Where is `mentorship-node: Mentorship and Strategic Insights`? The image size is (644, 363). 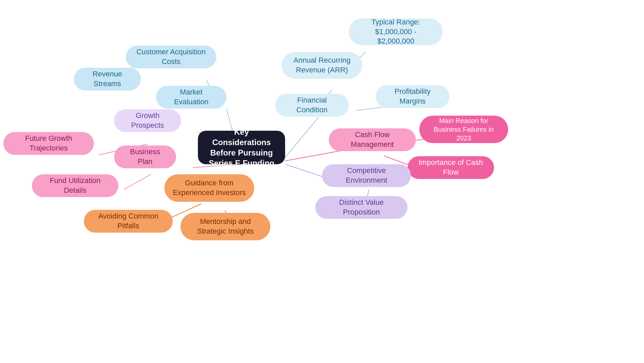 mentorship-node: Mentorship and Strategic Insights is located at coordinates (225, 227).